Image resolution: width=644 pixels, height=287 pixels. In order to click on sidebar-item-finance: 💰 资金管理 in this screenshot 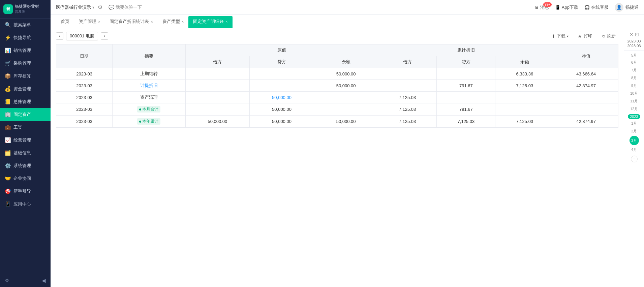, I will do `click(25, 89)`.